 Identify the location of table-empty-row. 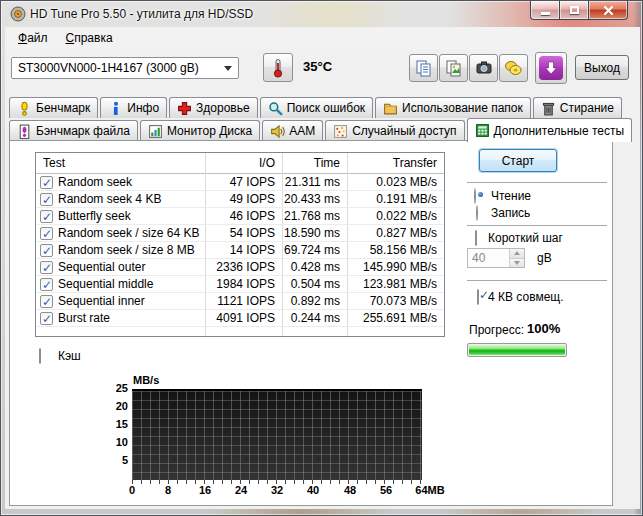
(240, 332).